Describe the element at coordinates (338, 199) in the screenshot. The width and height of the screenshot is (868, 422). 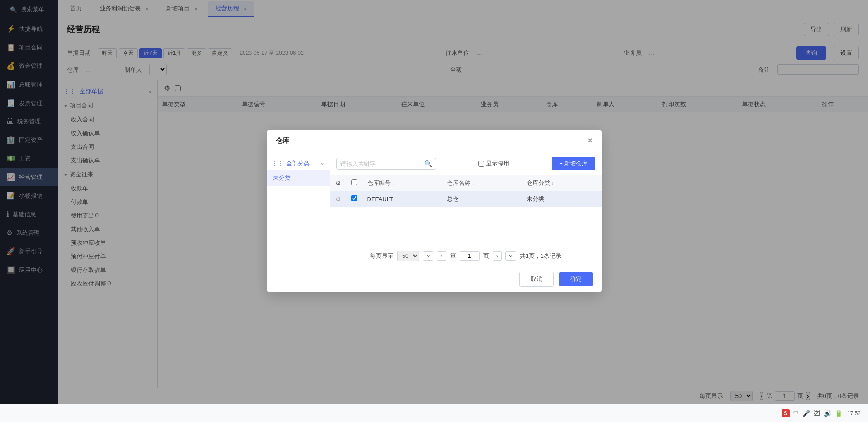
I see `row-gear: ⚙` at that location.